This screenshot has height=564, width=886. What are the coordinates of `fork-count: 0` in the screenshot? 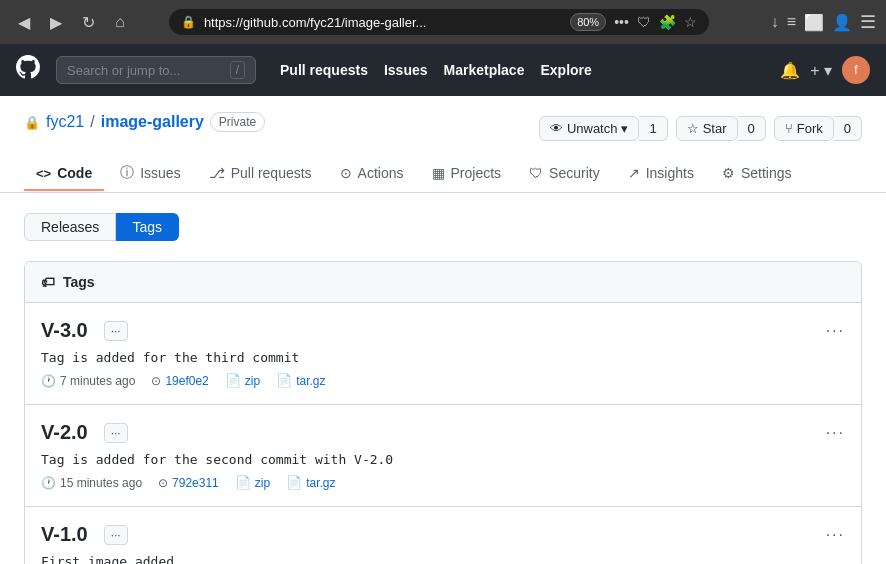 It's located at (848, 128).